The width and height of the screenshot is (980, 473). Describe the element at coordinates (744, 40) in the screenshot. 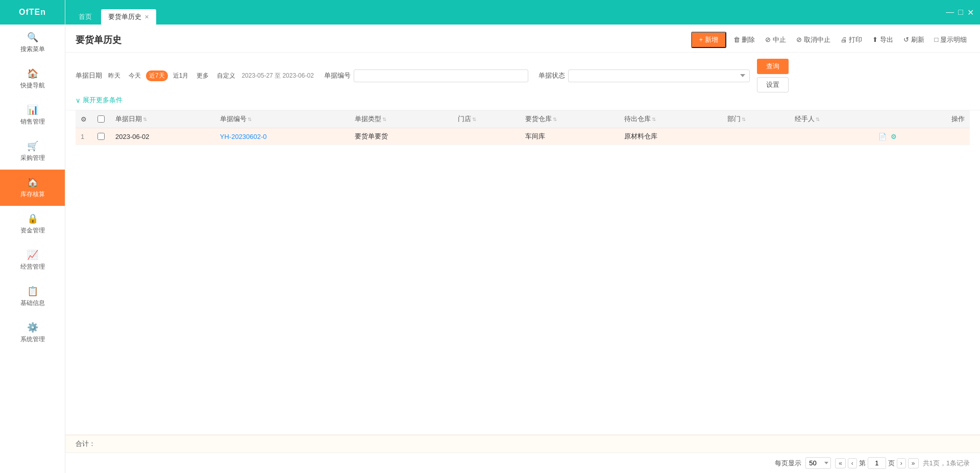

I see `delete-button: 🗑 删除` at that location.